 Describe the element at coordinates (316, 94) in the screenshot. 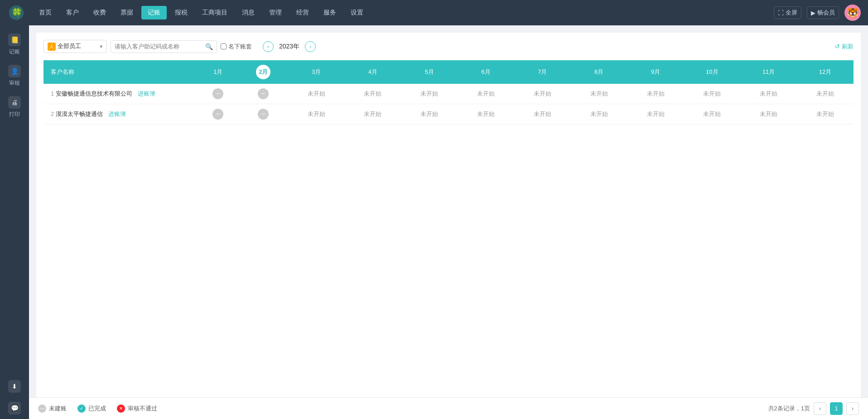

I see `row-1-month-3: 未开始` at that location.